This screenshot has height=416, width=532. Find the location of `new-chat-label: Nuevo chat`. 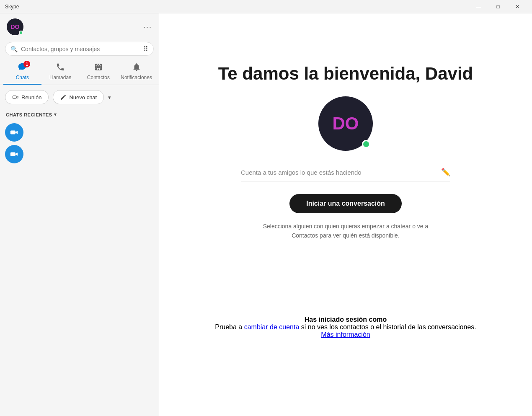

new-chat-label: Nuevo chat is located at coordinates (83, 97).